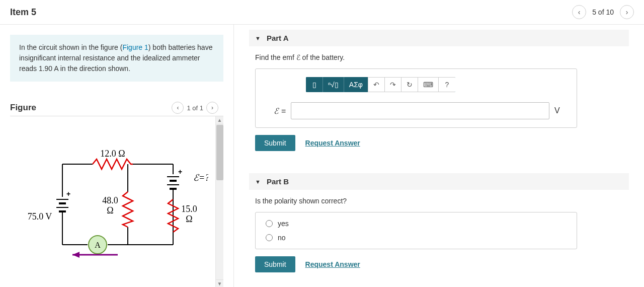 The width and height of the screenshot is (644, 287). What do you see at coordinates (276, 111) in the screenshot?
I see `eq-label: ℰ =` at bounding box center [276, 111].